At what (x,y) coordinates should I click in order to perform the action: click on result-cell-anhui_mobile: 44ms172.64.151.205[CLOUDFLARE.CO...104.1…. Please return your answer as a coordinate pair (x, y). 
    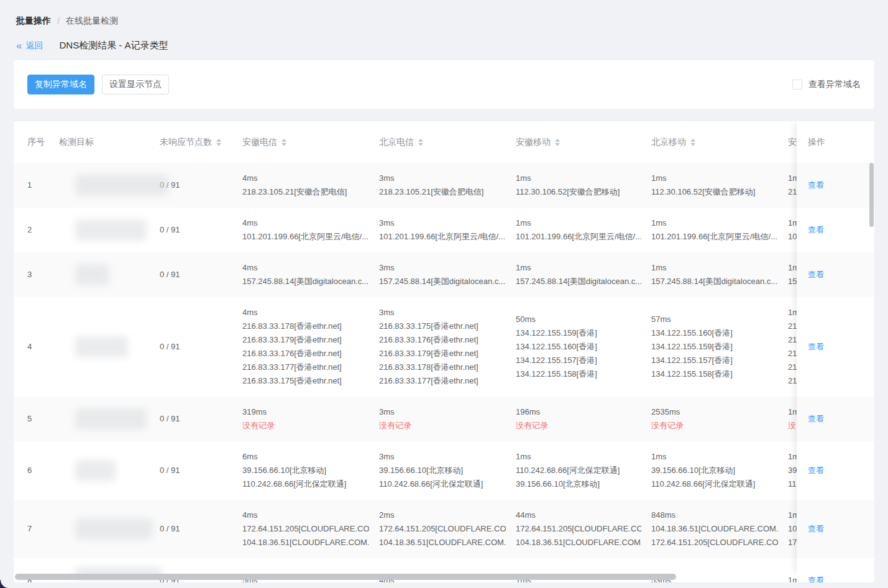
    Looking at the image, I should click on (584, 529).